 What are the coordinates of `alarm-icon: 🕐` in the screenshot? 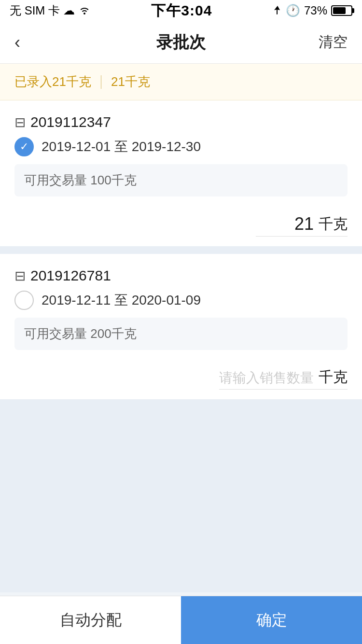 It's located at (293, 11).